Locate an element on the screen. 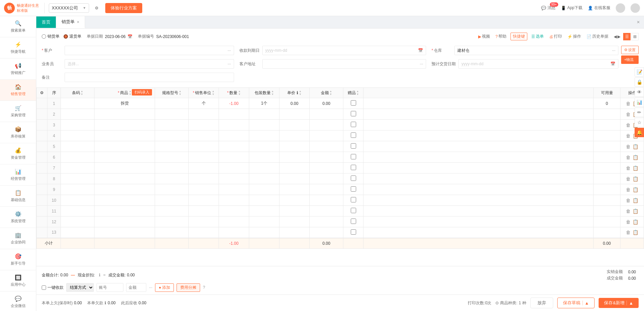 This screenshot has height=311, width=644. float-action-icon: 🔔 is located at coordinates (639, 132).